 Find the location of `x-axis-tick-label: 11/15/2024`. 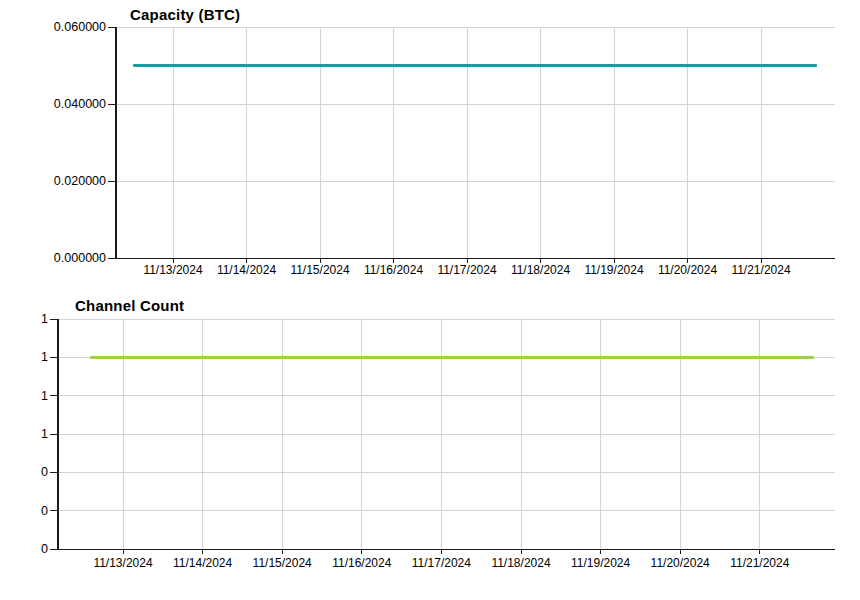

x-axis-tick-label: 11/15/2024 is located at coordinates (282, 563).